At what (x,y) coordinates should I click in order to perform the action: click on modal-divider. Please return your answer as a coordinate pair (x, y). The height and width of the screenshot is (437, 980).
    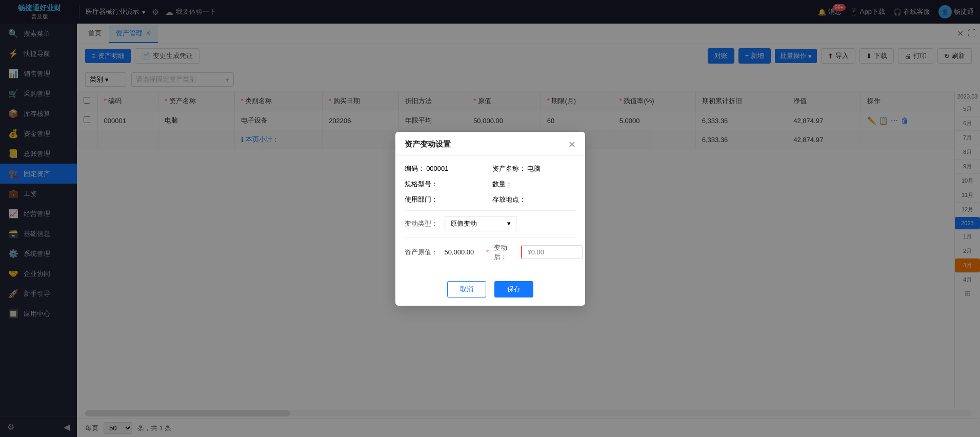
    Looking at the image, I should click on (490, 210).